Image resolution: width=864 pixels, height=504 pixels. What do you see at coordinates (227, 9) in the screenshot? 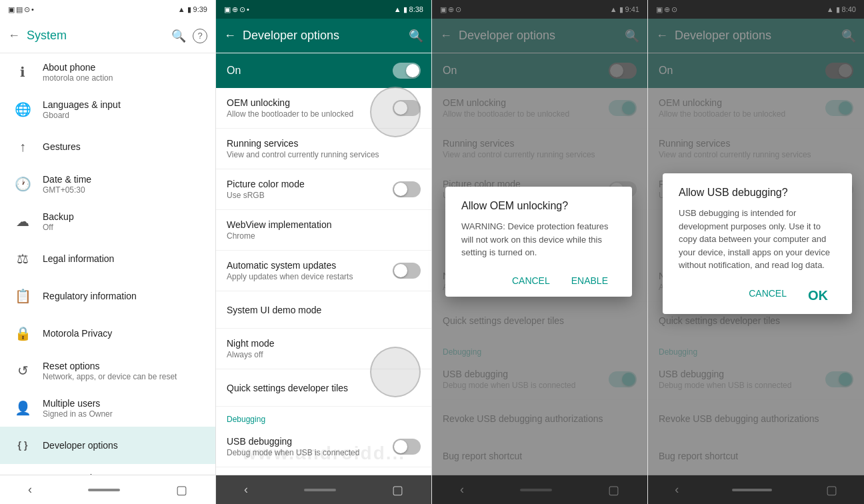
I see `notif-2a: ▣` at bounding box center [227, 9].